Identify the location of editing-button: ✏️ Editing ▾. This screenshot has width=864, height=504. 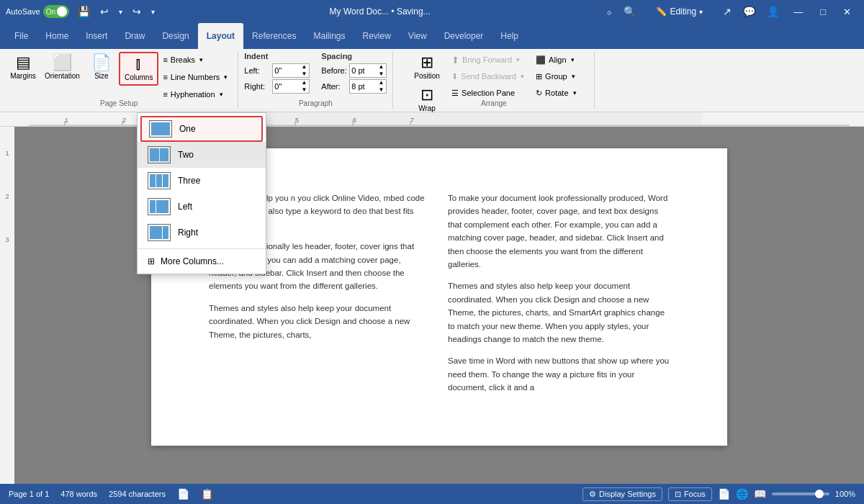
(680, 12).